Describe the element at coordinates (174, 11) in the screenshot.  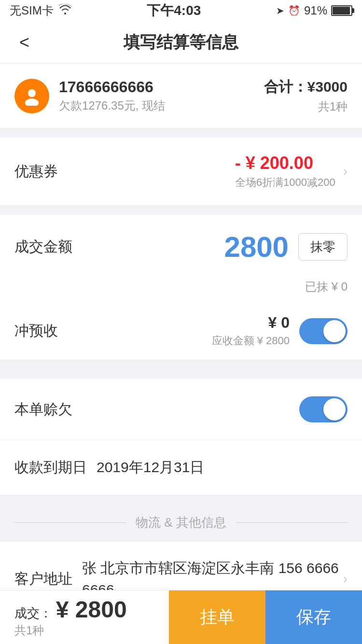
I see `status-time: 下午4:03` at that location.